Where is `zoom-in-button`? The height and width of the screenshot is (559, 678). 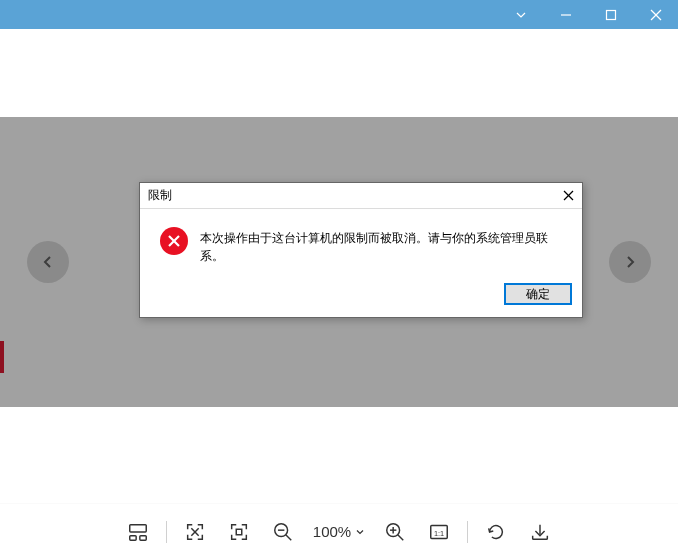
zoom-in-button is located at coordinates (395, 532).